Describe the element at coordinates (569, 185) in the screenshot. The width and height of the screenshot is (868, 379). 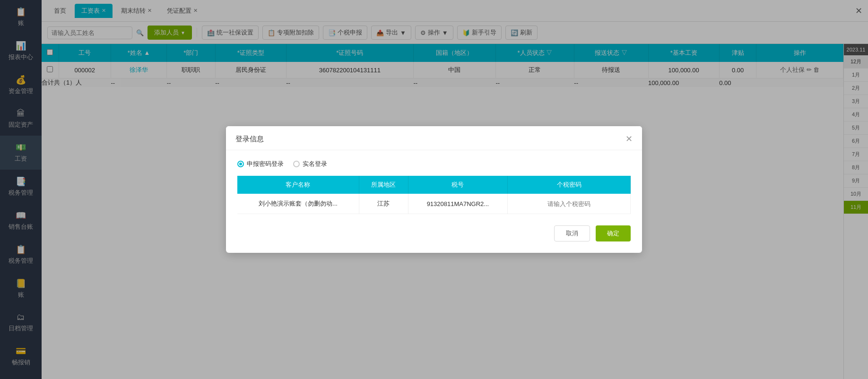
I see `dialog-header-password: 个税密码` at that location.